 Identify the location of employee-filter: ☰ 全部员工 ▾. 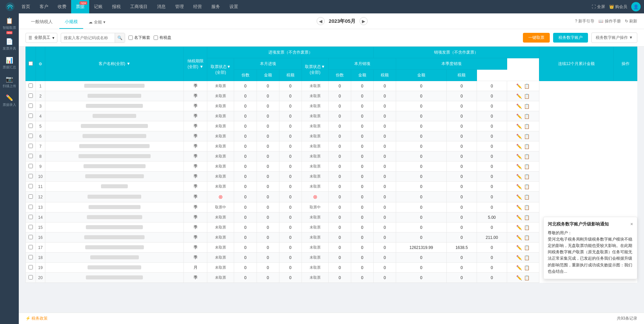
(42, 38).